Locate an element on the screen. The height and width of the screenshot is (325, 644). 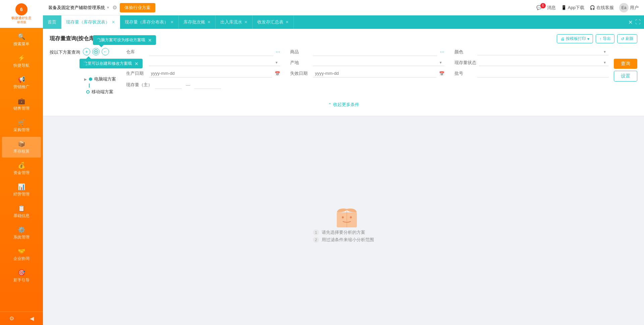
back-arrow-button: ← is located at coordinates (105, 52).